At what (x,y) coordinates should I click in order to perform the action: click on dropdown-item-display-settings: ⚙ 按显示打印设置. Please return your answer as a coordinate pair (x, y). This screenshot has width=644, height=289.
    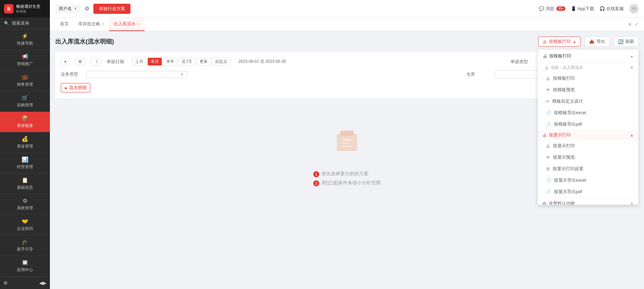
    Looking at the image, I should click on (588, 169).